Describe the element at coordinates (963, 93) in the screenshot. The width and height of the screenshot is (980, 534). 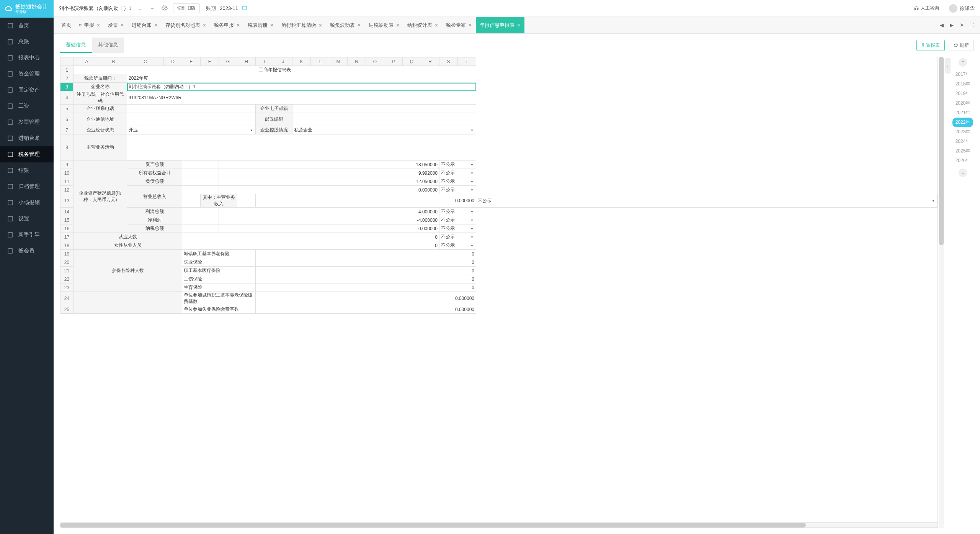
I see `year-option: 2019年` at that location.